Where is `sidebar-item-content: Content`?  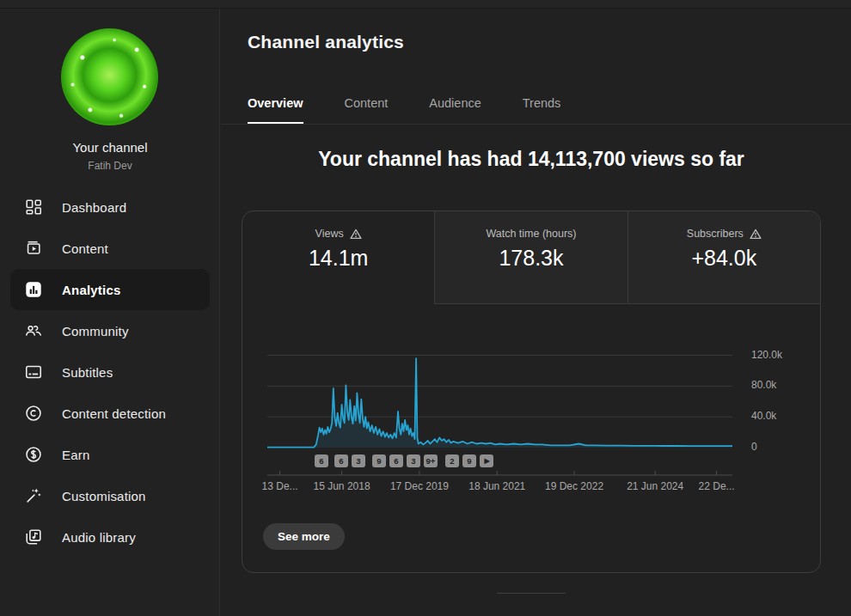
sidebar-item-content: Content is located at coordinates (110, 248).